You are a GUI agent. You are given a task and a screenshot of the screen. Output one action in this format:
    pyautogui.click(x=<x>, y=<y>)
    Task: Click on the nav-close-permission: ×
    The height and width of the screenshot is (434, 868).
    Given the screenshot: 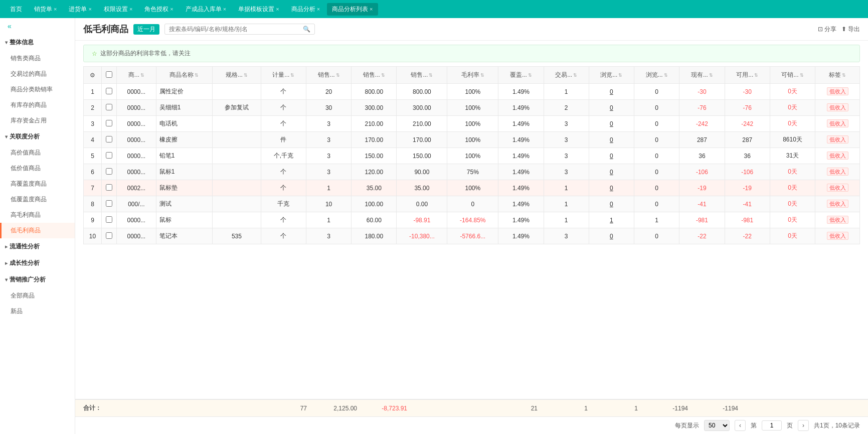 What is the action you would take?
    pyautogui.click(x=131, y=9)
    